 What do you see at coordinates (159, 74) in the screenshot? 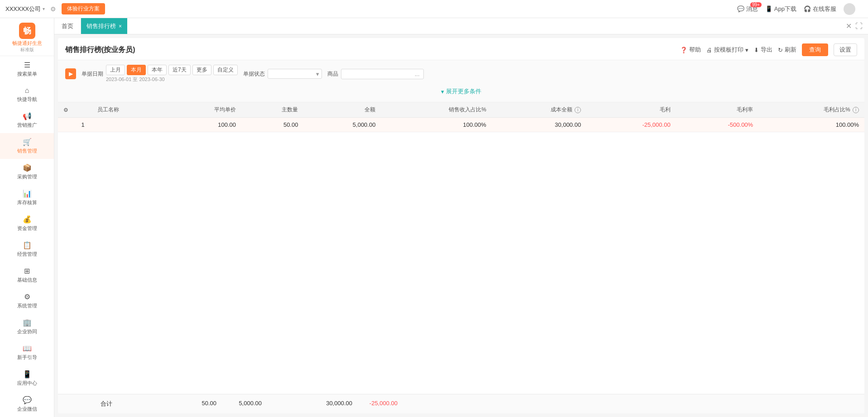
I see `date-filter-group: 单据日期 上月 本月 本年 近7天 更多 自定义 2023-06-01 至 20…` at bounding box center [159, 74].